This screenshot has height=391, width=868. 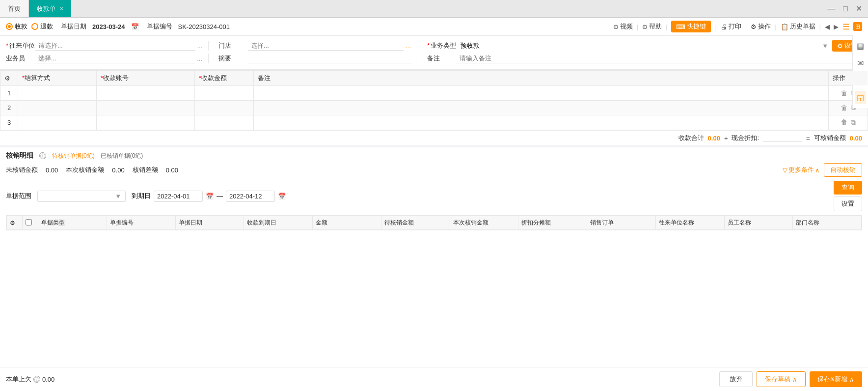 What do you see at coordinates (795, 379) in the screenshot?
I see `draft-chevron-icon: ∧` at bounding box center [795, 379].